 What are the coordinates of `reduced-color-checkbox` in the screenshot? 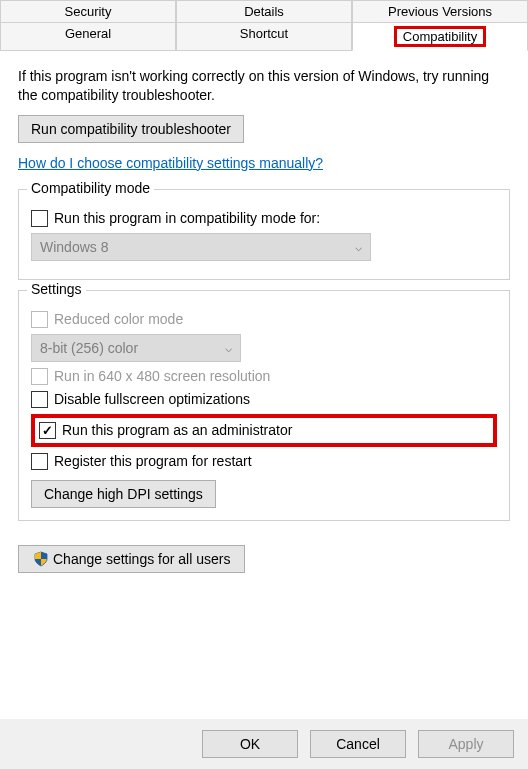 It's located at (40, 320).